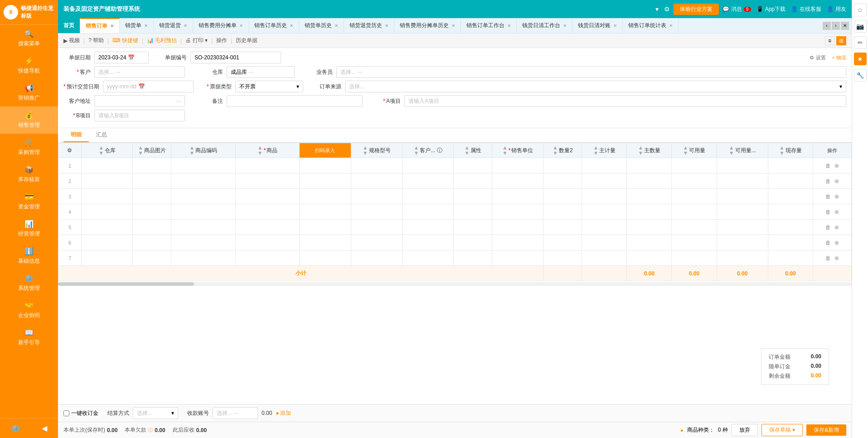  What do you see at coordinates (518, 181) in the screenshot?
I see `cell-unit` at bounding box center [518, 181].